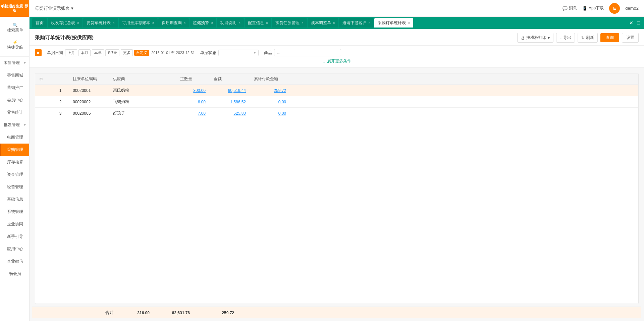 This screenshot has width=644, height=321. What do you see at coordinates (185, 23) in the screenshot?
I see `tab-close-expiry-query: ×` at bounding box center [185, 23].